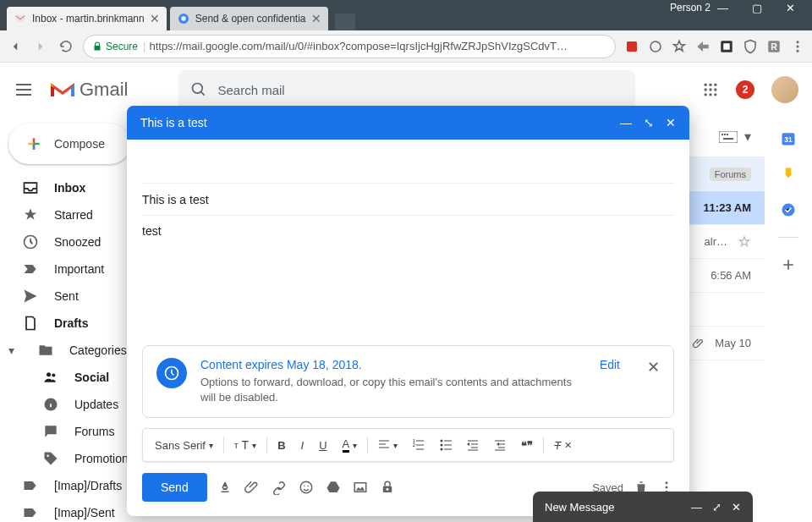  I want to click on apps-grid-icon, so click(710, 90).